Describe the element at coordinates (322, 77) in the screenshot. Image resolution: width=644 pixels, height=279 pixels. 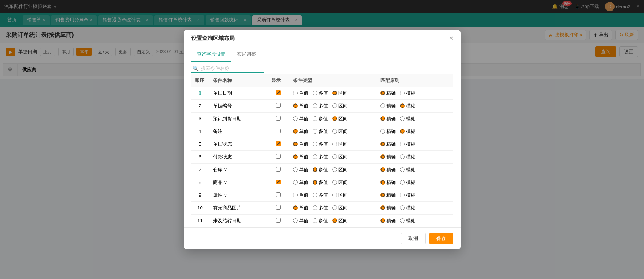
I see `modal-table-container: 顺序 条件名称 显示 条件类型` at that location.